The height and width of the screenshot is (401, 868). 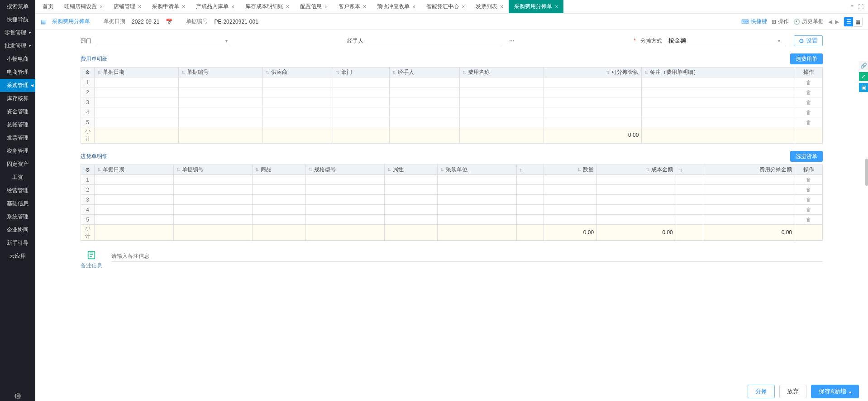 What do you see at coordinates (18, 59) in the screenshot?
I see `sidebar-item: 小畅电商` at bounding box center [18, 59].